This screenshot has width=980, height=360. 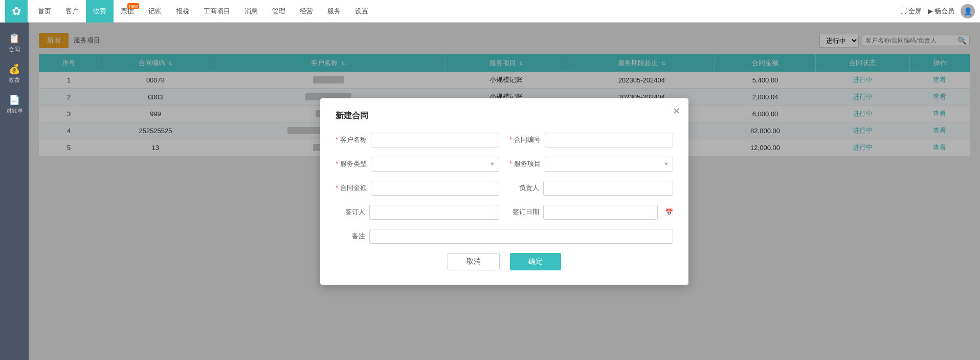 What do you see at coordinates (609, 164) in the screenshot?
I see `select-service-item` at bounding box center [609, 164].